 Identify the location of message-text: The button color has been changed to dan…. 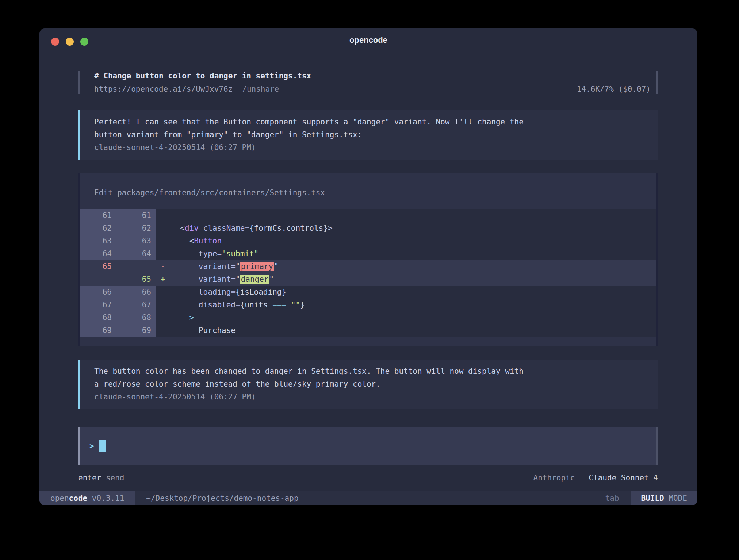
(372, 378).